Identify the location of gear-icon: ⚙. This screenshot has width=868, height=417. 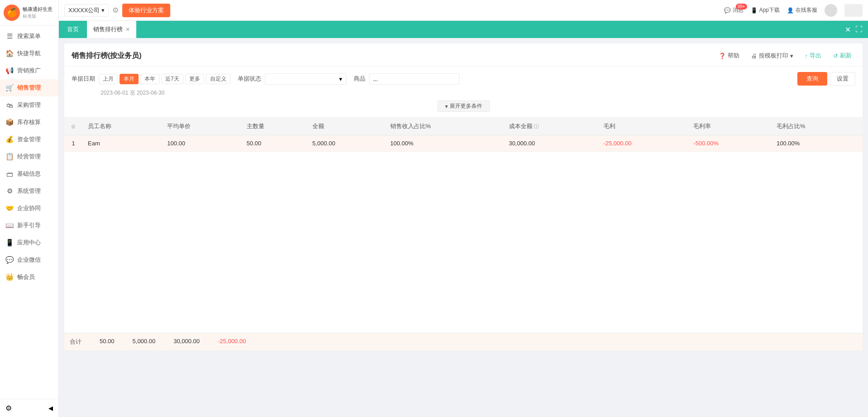
(115, 10).